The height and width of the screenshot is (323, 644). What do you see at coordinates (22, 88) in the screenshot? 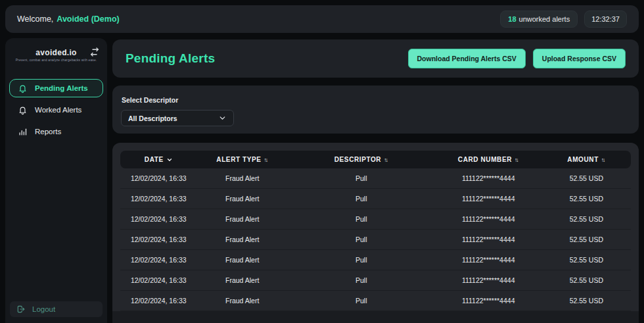
I see `bell-alert-icon` at bounding box center [22, 88].